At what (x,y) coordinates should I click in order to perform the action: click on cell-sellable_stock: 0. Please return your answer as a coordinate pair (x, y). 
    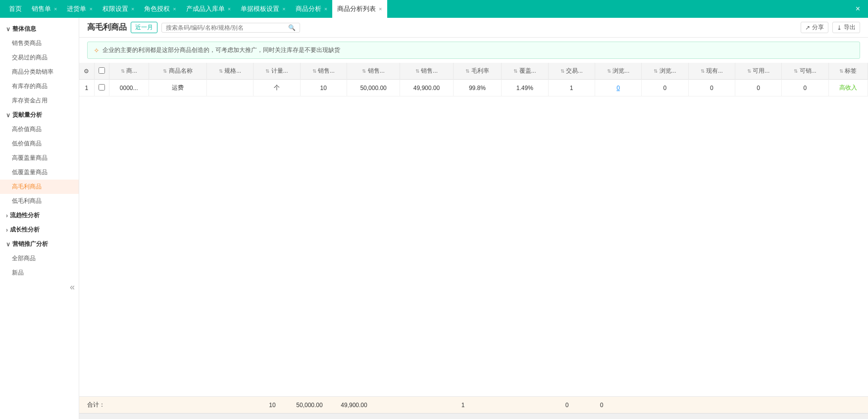
    Looking at the image, I should click on (805, 88).